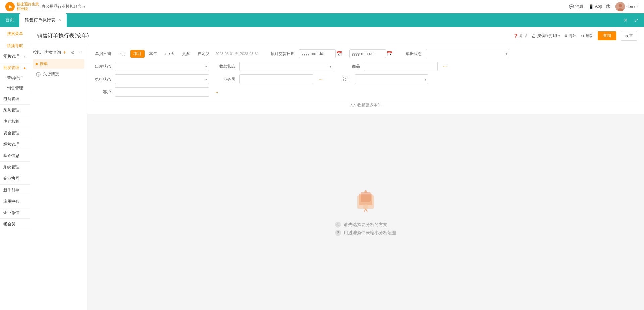 The width and height of the screenshot is (644, 310). I want to click on date-calendar-icon-1: 📅, so click(339, 54).